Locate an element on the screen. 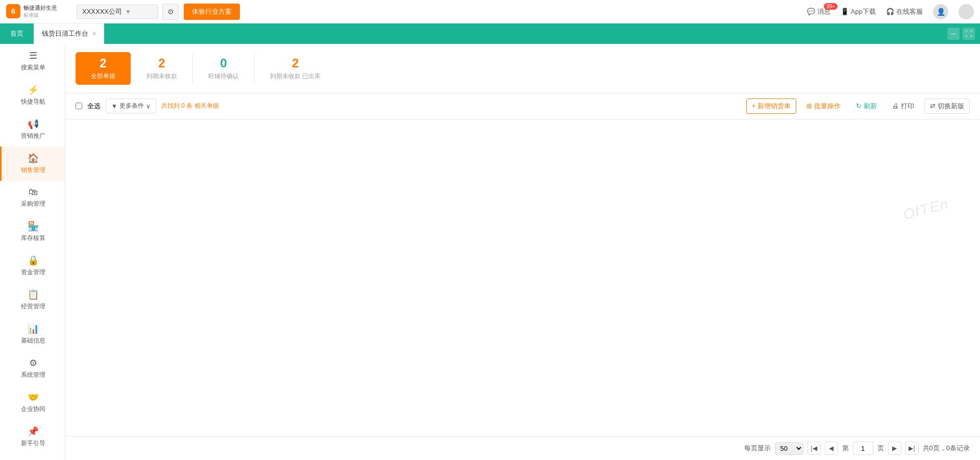  sidebar-item-purchase: 🛍采购管理 is located at coordinates (33, 198).